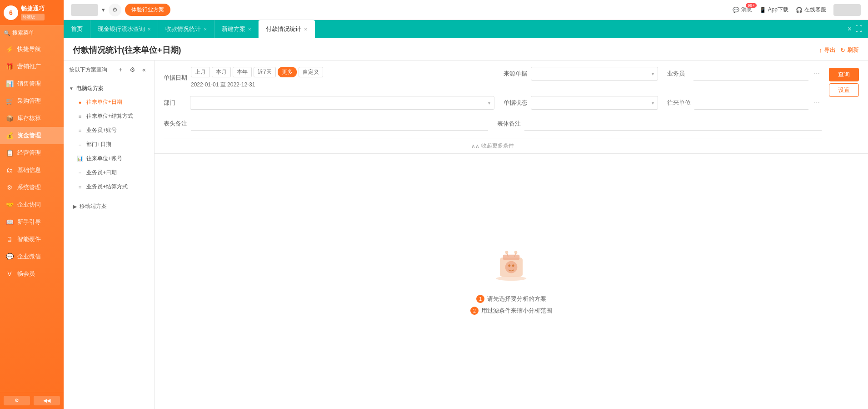  Describe the element at coordinates (109, 116) in the screenshot. I see `scheme-item-partner-settle: ≡ 往来单位+结算方式` at that location.